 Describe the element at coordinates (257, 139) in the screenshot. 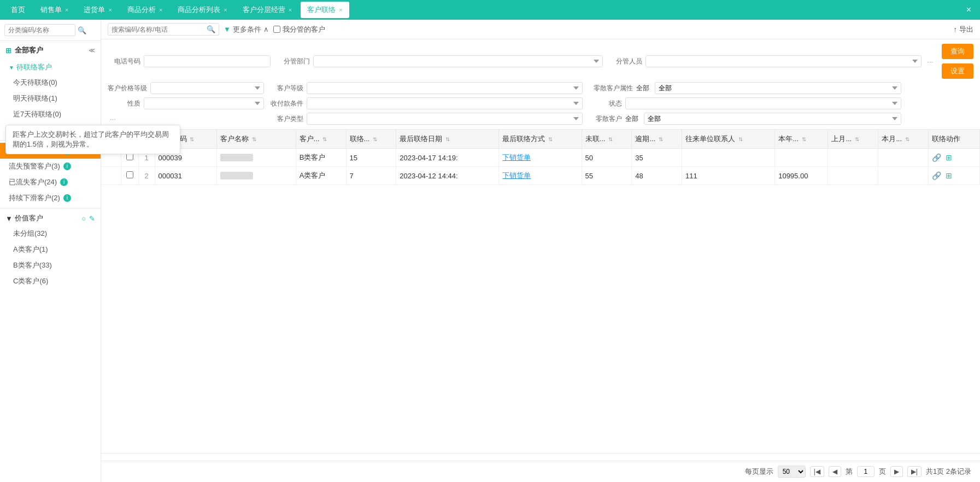

I see `th-name: 客户名称 ⇅` at that location.